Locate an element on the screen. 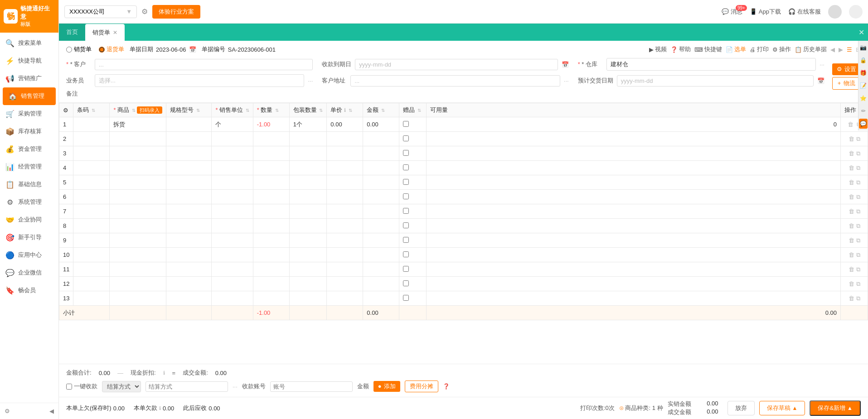 Image resolution: width=868 pixels, height=419 pixels. user-avatar is located at coordinates (835, 12).